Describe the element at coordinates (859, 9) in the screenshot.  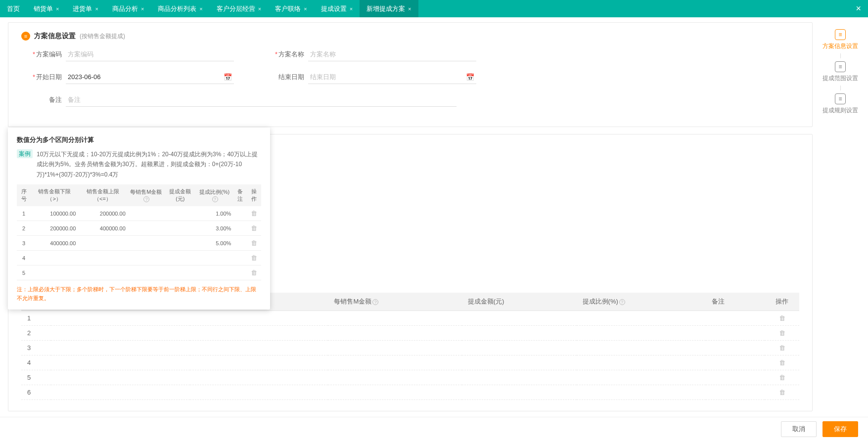
I see `tabbar-close-button: ×` at that location.